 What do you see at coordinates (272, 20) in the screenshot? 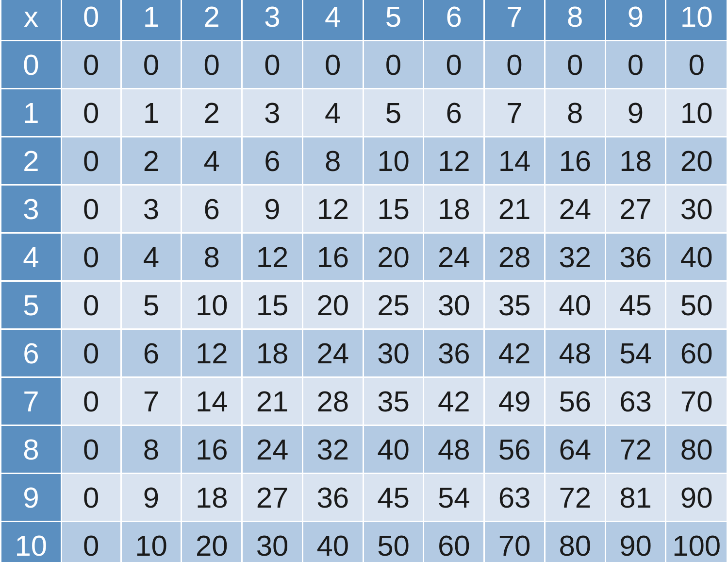
I see `column-header: 3` at bounding box center [272, 20].